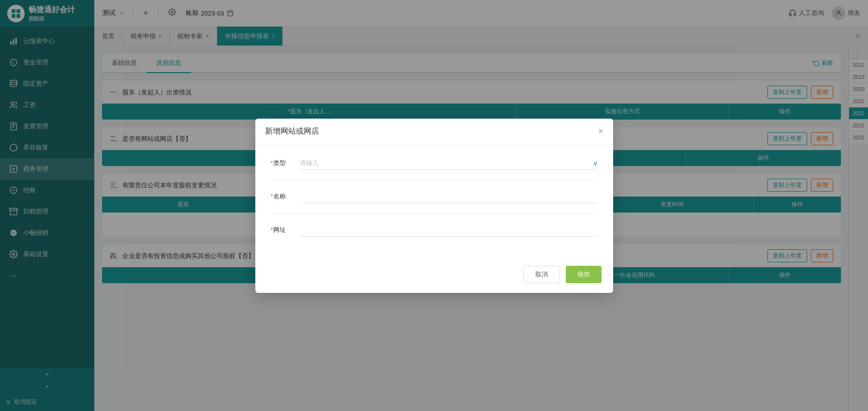 The height and width of the screenshot is (411, 868). Describe the element at coordinates (449, 163) in the screenshot. I see `type-input-wrap: ∨` at that location.